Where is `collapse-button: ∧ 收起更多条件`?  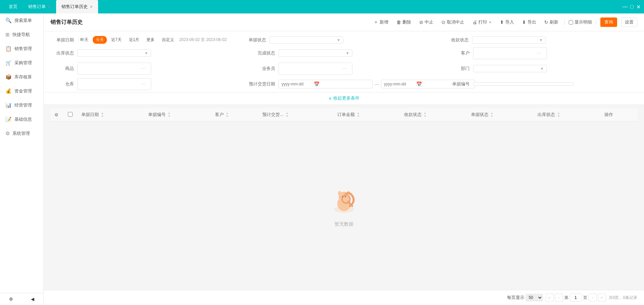
collapse-button: ∧ 收起更多条件 is located at coordinates (344, 98).